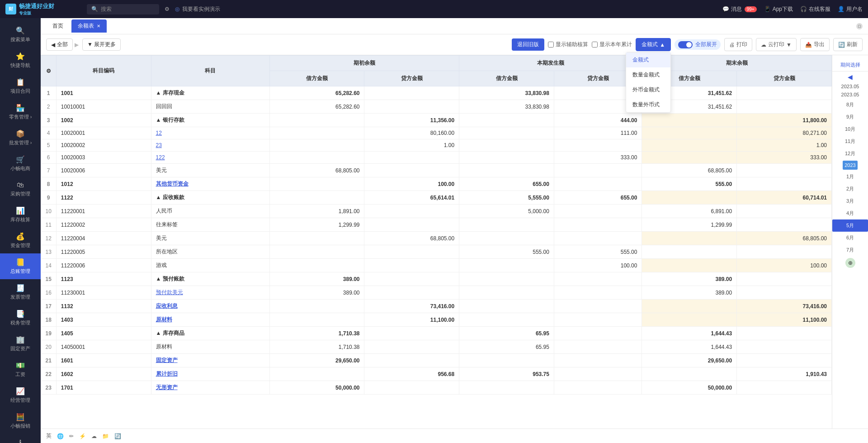 This screenshot has height=443, width=868. I want to click on return-old-btn: 退回旧版, so click(528, 44).